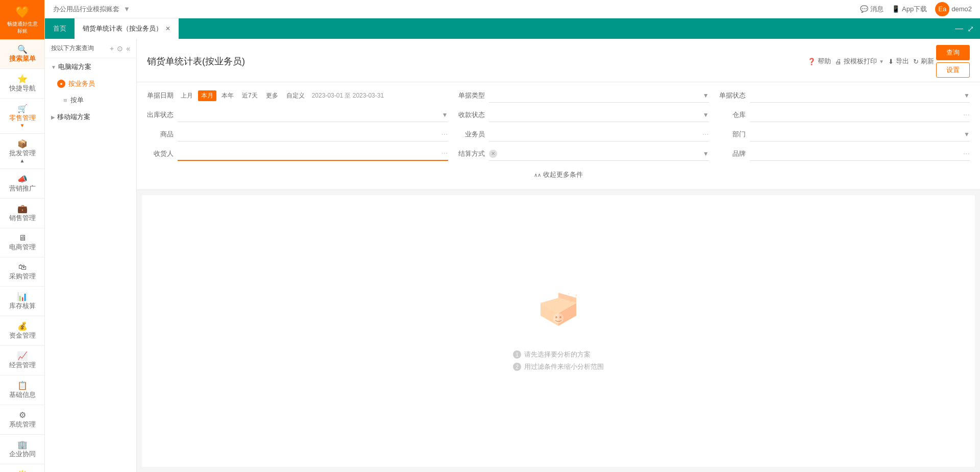 The height and width of the screenshot is (472, 980). What do you see at coordinates (296, 96) in the screenshot?
I see `date-tab-custom: 自定义` at bounding box center [296, 96].